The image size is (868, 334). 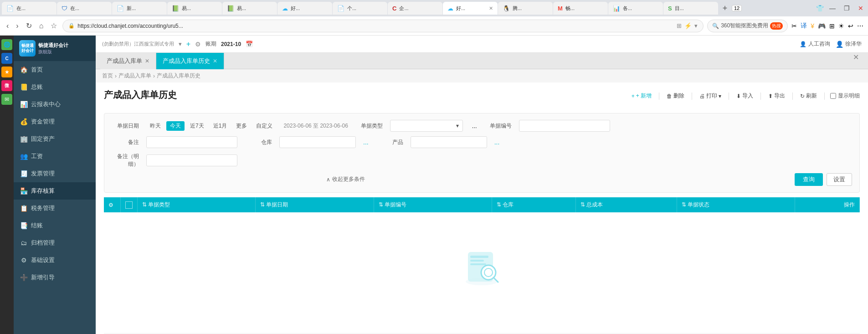 I want to click on date-btn-custom: 自定义, so click(x=264, y=126).